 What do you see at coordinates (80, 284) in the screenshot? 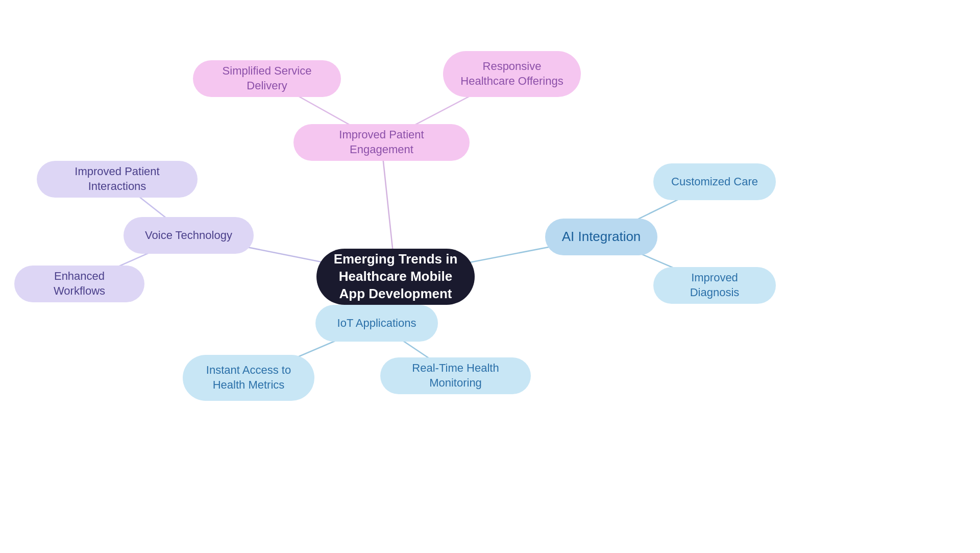
I see `enhanced-workflows-node: Enhanced Workflows` at bounding box center [80, 284].